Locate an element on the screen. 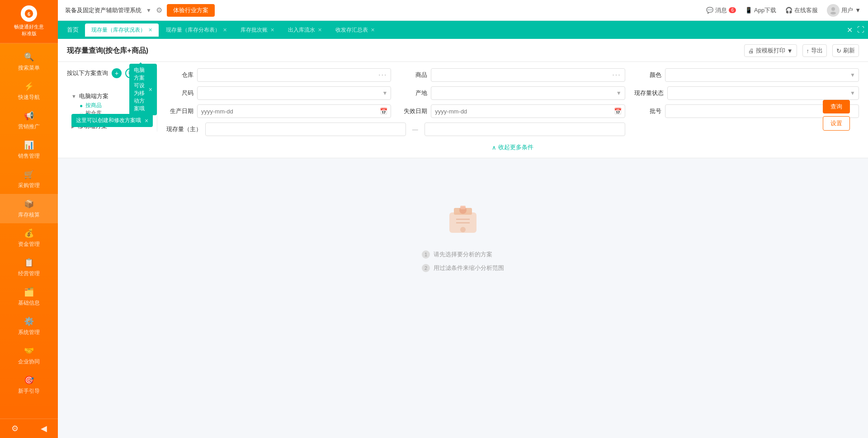 This screenshot has height=438, width=868. collapse-btn: ∧ 收起更多条件 is located at coordinates (513, 146).